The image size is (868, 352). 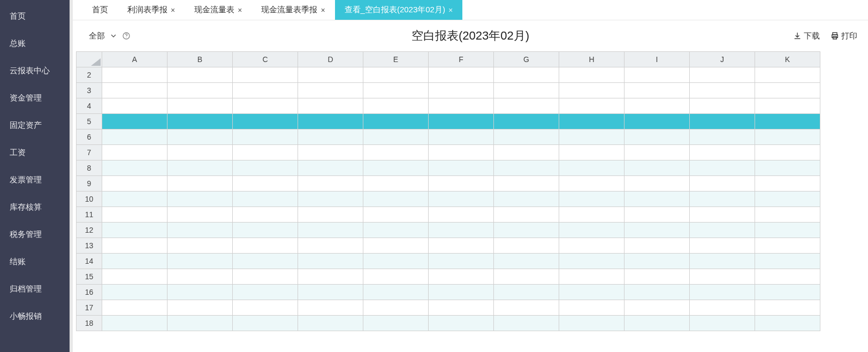 What do you see at coordinates (527, 122) in the screenshot?
I see `cell-G5` at bounding box center [527, 122].